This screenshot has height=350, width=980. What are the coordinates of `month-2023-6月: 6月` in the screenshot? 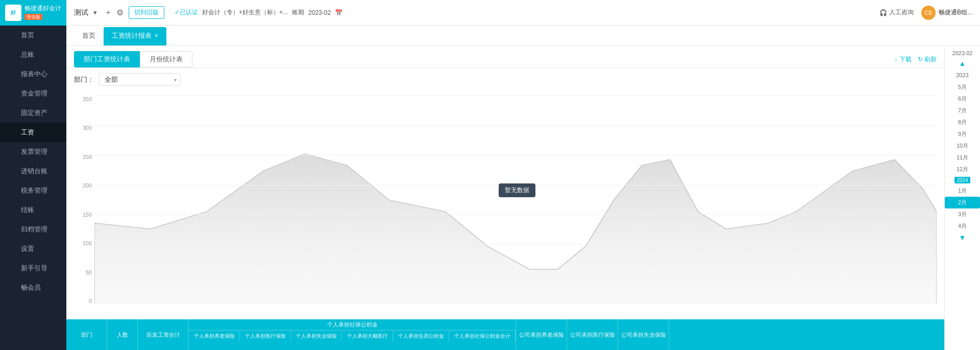 It's located at (963, 99).